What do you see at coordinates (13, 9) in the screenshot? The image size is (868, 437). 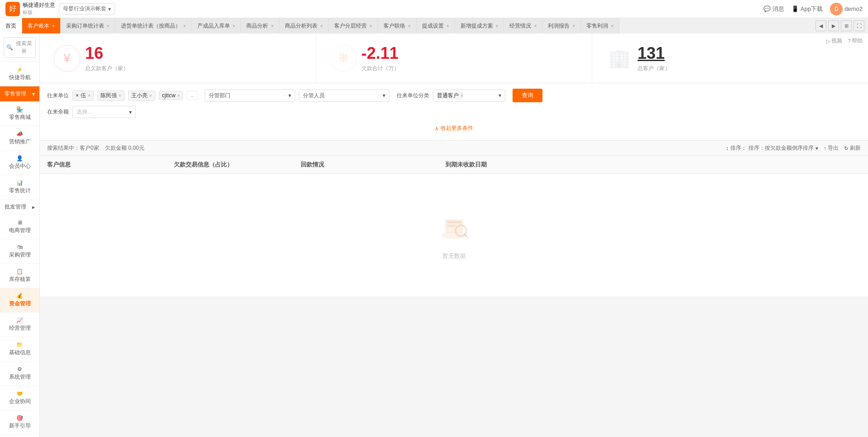 I see `logo-icon: 好` at bounding box center [13, 9].